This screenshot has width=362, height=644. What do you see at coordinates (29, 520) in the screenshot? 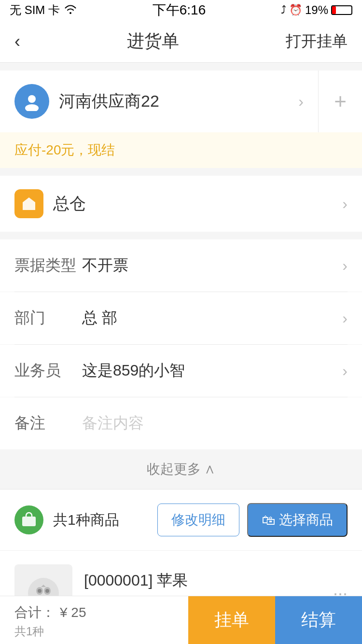
I see `products-icon` at bounding box center [29, 520].